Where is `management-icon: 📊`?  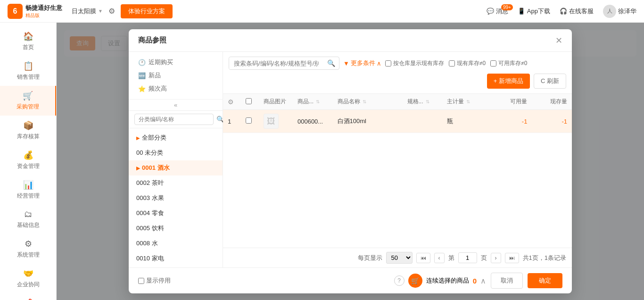 management-icon: 📊 is located at coordinates (28, 185).